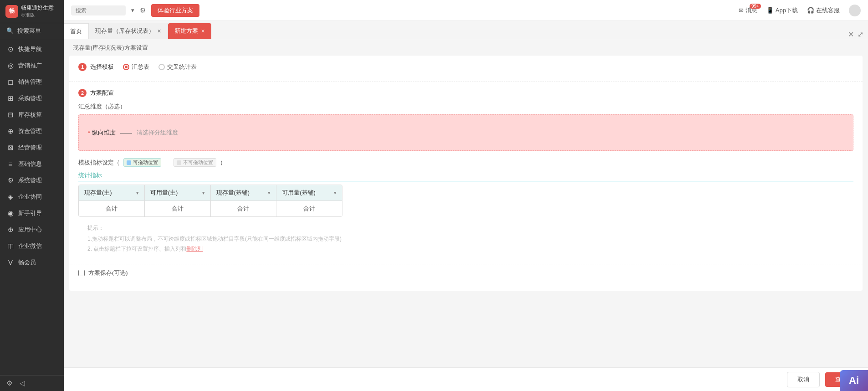  I want to click on sidebar-search: 🔍 搜索菜单, so click(32, 31).